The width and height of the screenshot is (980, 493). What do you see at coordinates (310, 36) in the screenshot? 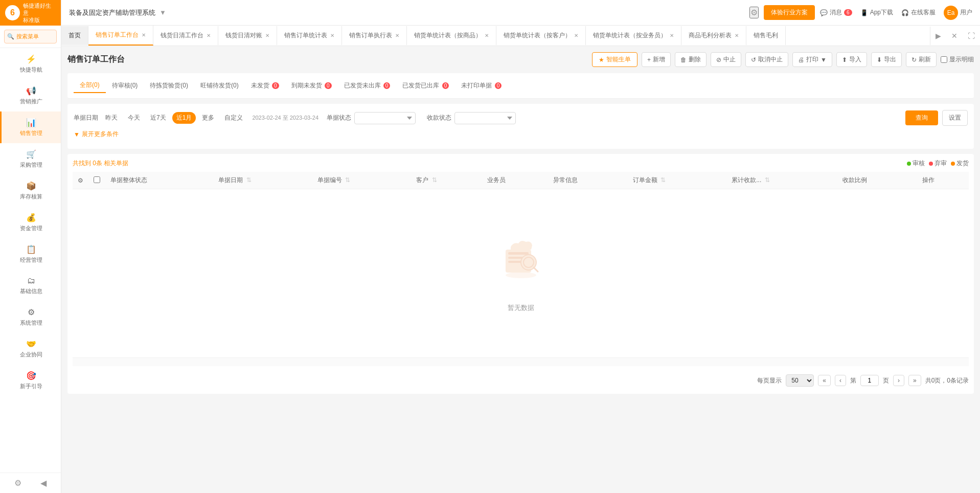
I see `tab-sales-stat: 销售订单统计表 ✕` at bounding box center [310, 36].